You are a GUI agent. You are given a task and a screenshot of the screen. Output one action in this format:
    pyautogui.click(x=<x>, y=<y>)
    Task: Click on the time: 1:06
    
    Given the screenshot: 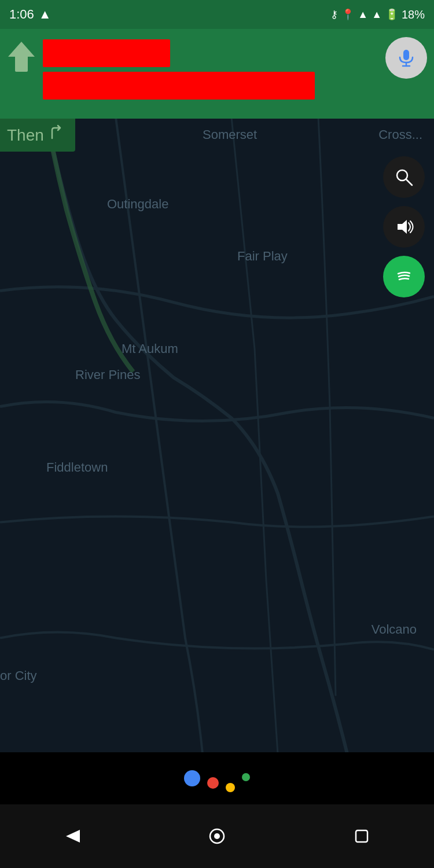 What is the action you would take?
    pyautogui.click(x=22, y=14)
    